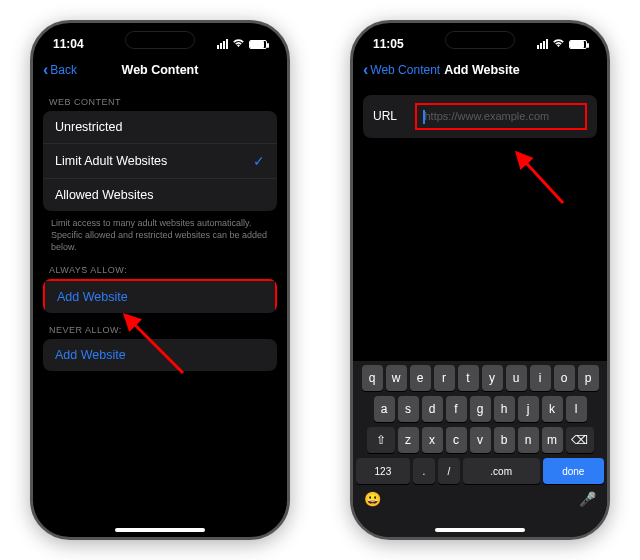  What do you see at coordinates (540, 378) in the screenshot?
I see `key-i: i` at bounding box center [540, 378].